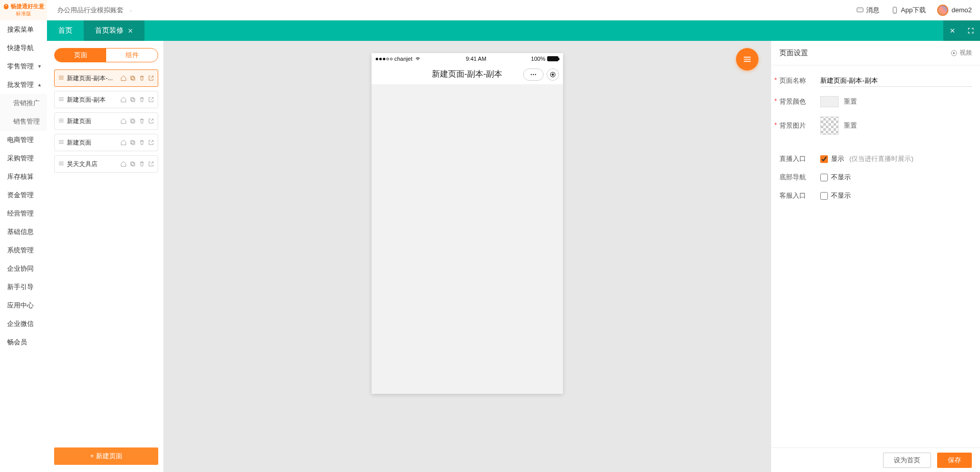  Describe the element at coordinates (954, 10) in the screenshot. I see `user-menu: demo2` at that location.